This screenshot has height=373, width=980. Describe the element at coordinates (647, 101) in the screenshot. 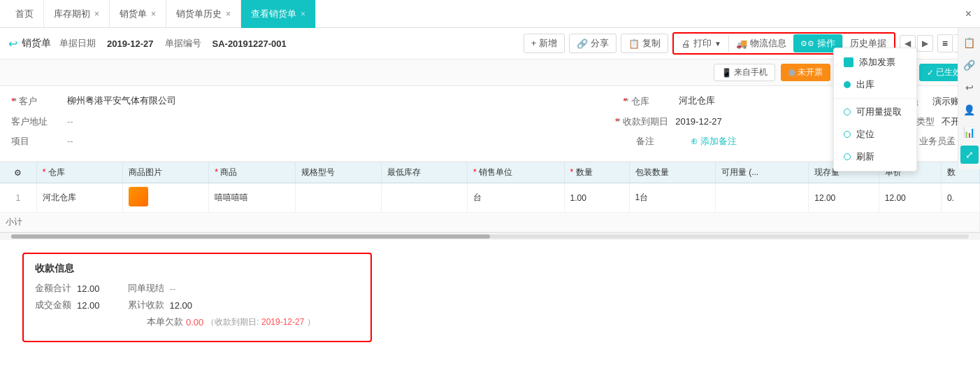

I see `warehouse-label: * * 仓库` at that location.